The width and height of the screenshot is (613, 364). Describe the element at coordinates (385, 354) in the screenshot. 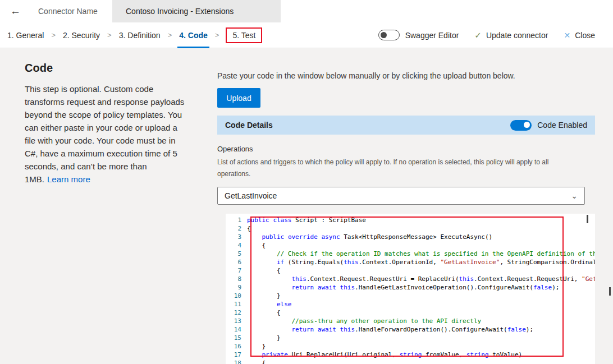

I see `code-line-text: private Uri ReplaceUri(Uri original, str…` at that location.